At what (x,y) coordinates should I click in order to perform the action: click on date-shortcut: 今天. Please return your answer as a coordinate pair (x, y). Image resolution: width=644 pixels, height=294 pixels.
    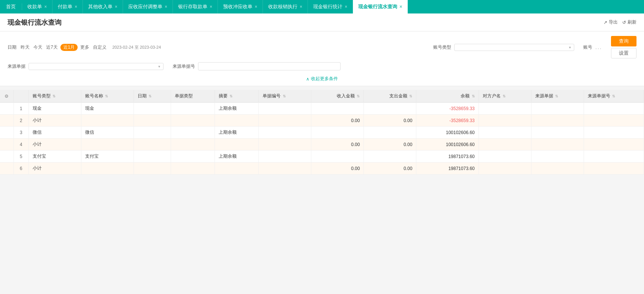
    Looking at the image, I should click on (38, 47).